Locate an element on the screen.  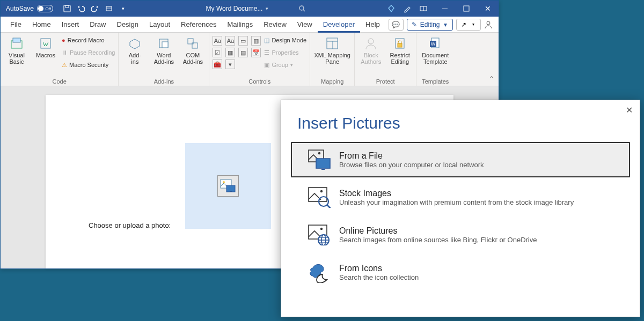
stock-images-icon is located at coordinates (319, 197).